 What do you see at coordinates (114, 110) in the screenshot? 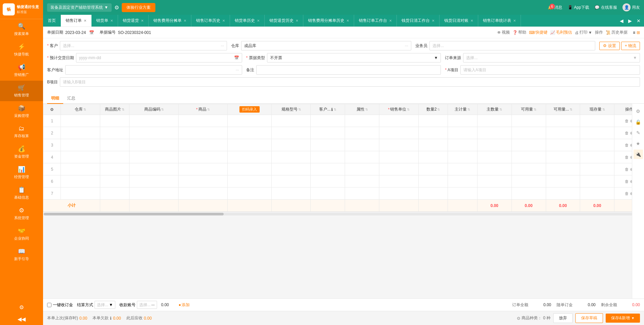
I see `th-img: 商品图片 ⇅` at bounding box center [114, 110].